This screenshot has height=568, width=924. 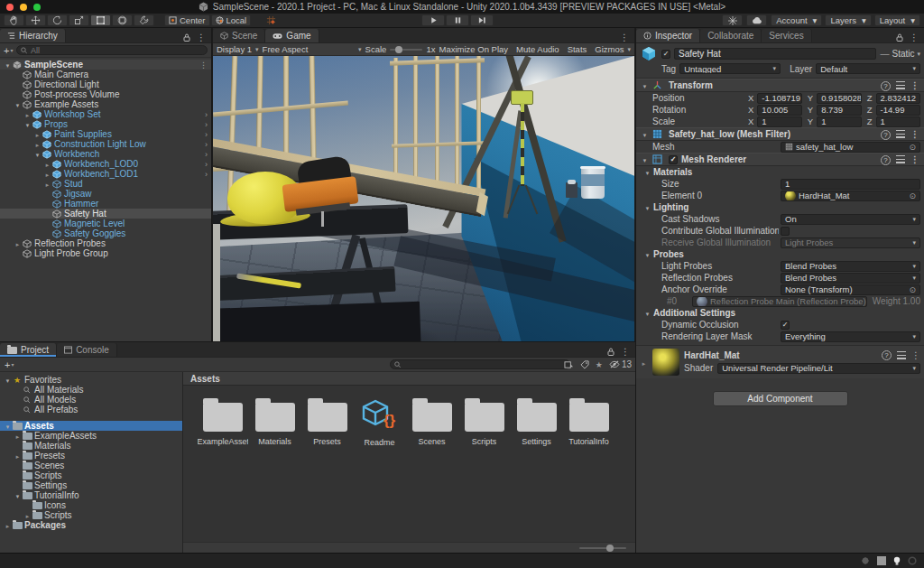 I want to click on rotate-tool-icon, so click(x=58, y=20).